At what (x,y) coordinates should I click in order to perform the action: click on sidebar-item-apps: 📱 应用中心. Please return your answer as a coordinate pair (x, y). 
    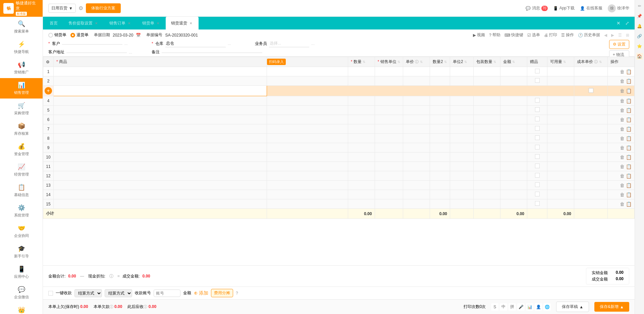
    Looking at the image, I should click on (21, 272).